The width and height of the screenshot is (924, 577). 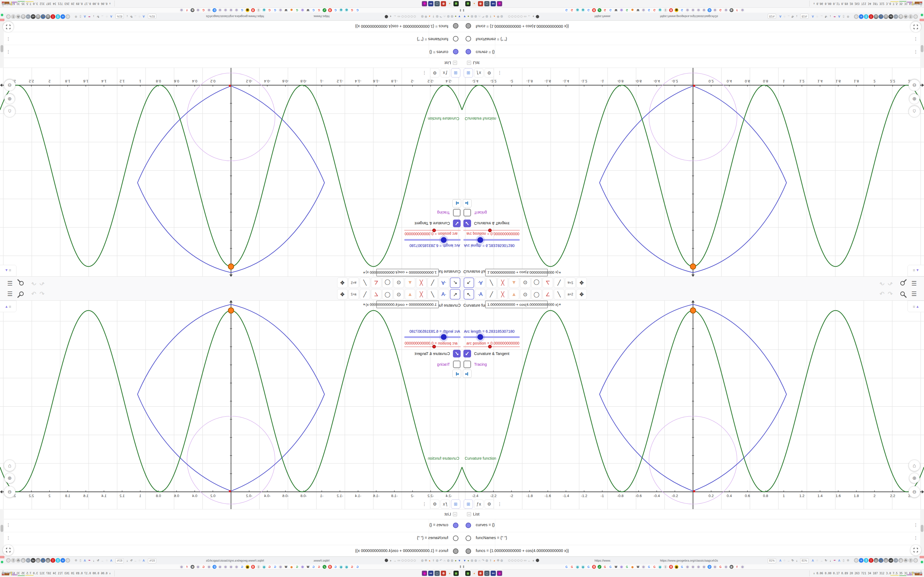 I want to click on arc-position-slider-knob, so click(x=490, y=347).